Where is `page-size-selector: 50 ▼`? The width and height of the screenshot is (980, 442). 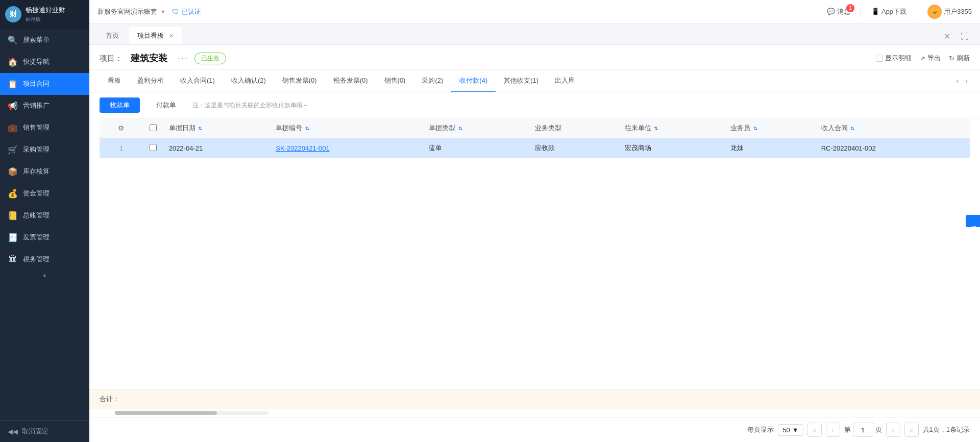 page-size-selector: 50 ▼ is located at coordinates (790, 430).